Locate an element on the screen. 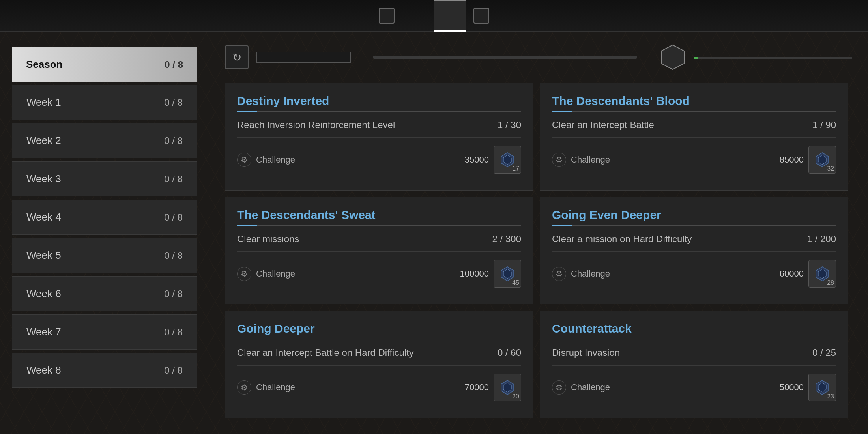 This screenshot has height=434, width=868. status-dropdown is located at coordinates (304, 57).